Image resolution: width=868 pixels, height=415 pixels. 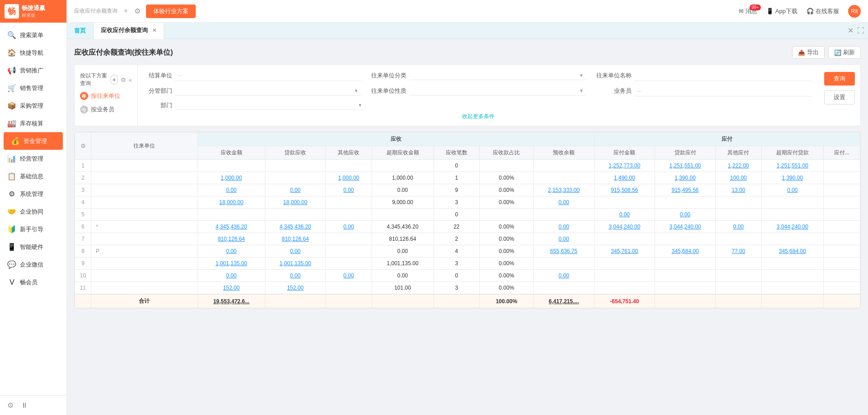 I want to click on table-settings-icon: ⚙, so click(x=83, y=146).